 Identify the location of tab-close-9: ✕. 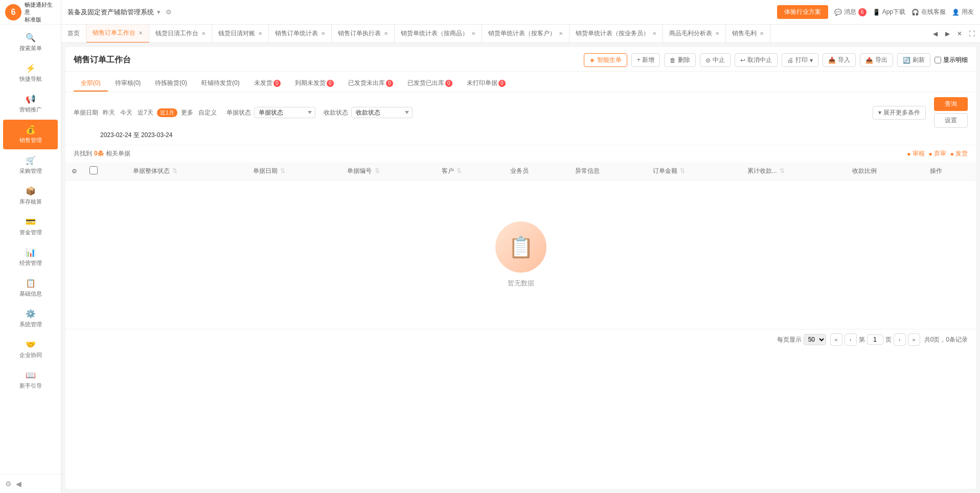
(717, 34).